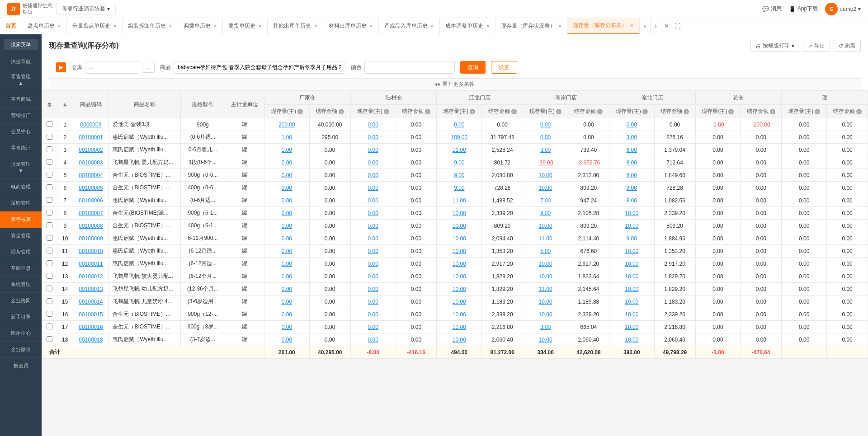  Describe the element at coordinates (21, 168) in the screenshot. I see `sidebar-item-wholesale: 批发管理 ▼` at that location.